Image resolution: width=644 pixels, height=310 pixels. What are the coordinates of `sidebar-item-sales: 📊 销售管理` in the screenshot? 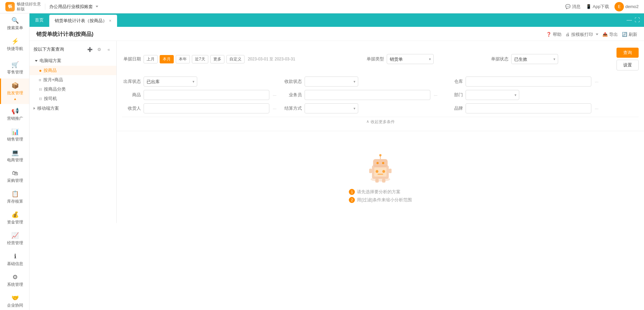 It's located at (15, 135).